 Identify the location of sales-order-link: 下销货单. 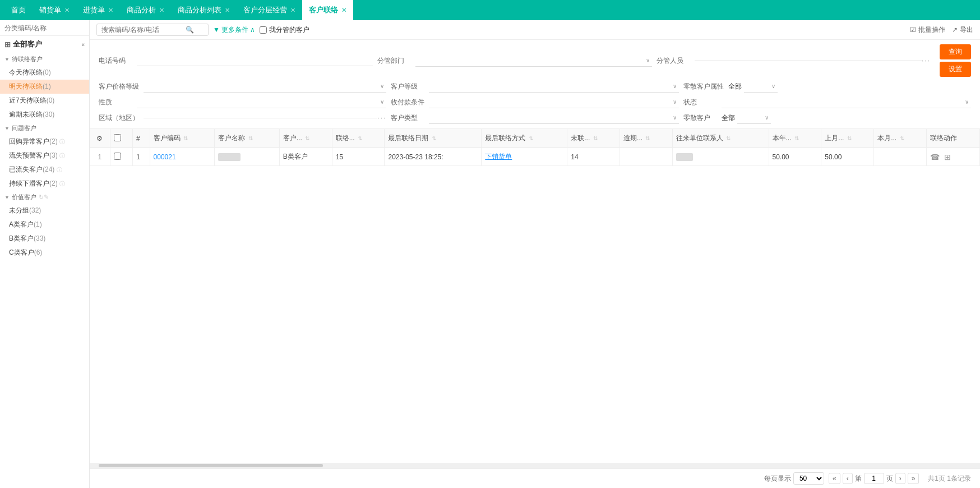
(498, 156).